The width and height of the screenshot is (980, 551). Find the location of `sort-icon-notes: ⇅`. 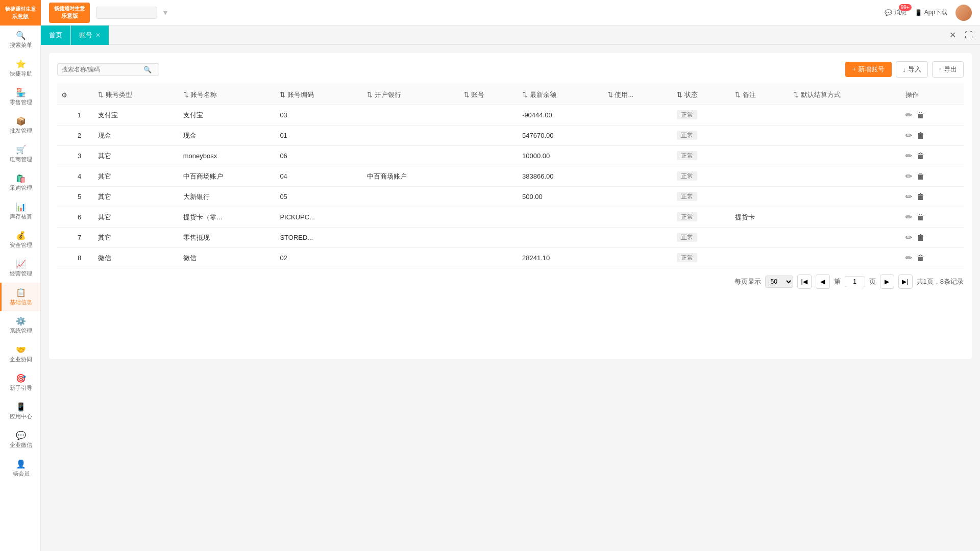

sort-icon-notes: ⇅ is located at coordinates (738, 95).